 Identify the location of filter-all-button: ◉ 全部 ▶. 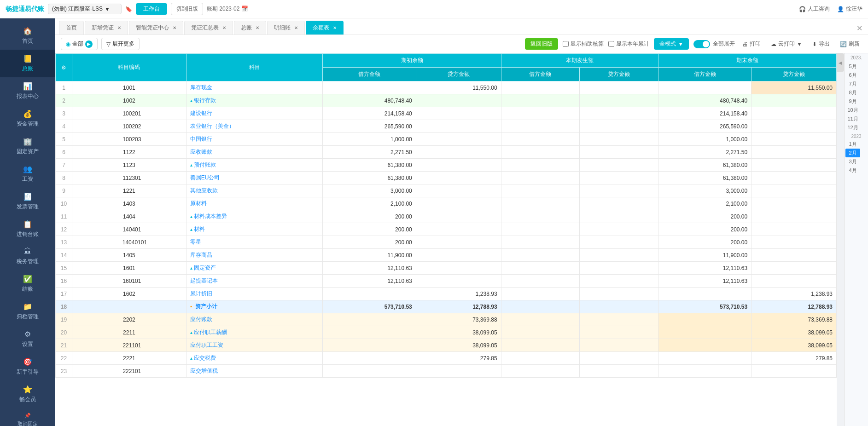
(79, 44).